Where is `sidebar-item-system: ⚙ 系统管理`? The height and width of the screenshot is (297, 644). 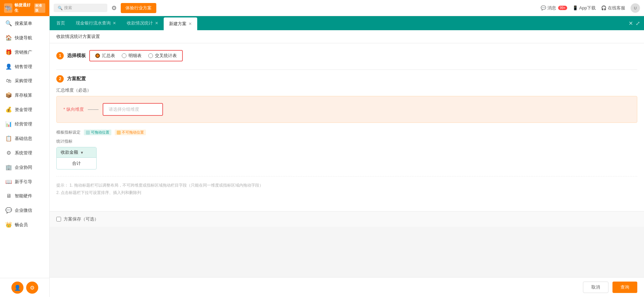
sidebar-item-system: ⚙ 系统管理 is located at coordinates (25, 153).